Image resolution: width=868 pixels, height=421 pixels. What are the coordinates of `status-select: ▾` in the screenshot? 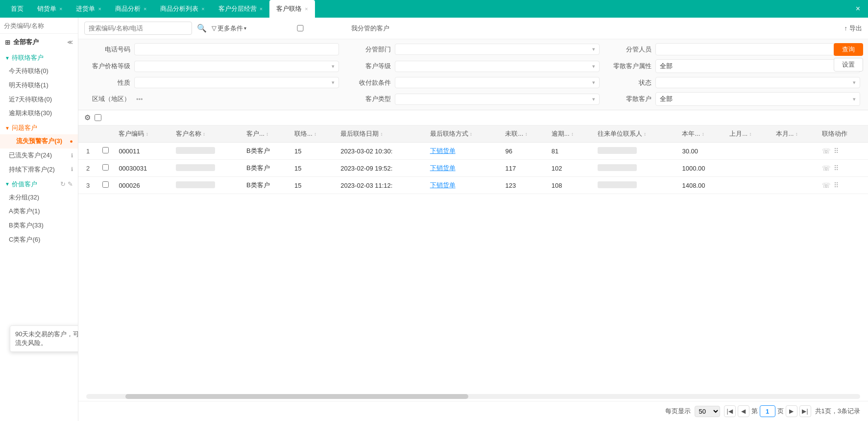 It's located at (758, 82).